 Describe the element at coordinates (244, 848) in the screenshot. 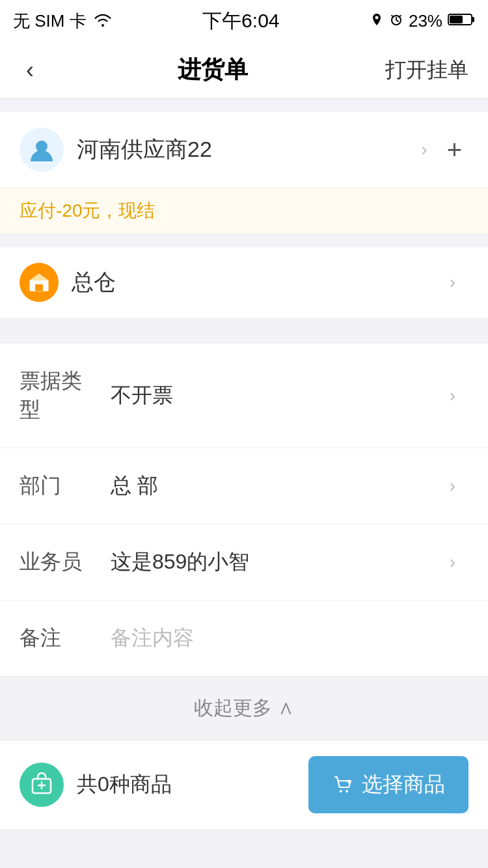

I see `content-background` at that location.